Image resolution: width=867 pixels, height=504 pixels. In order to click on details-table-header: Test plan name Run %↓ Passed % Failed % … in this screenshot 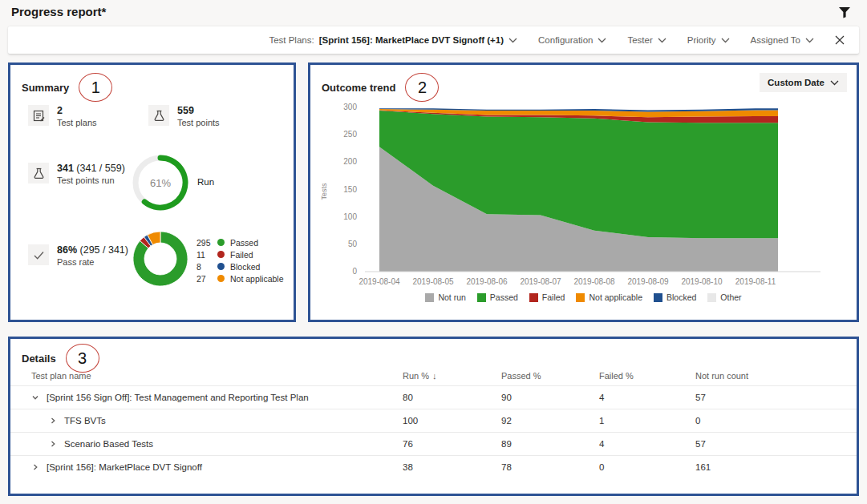, I will do `click(433, 376)`.